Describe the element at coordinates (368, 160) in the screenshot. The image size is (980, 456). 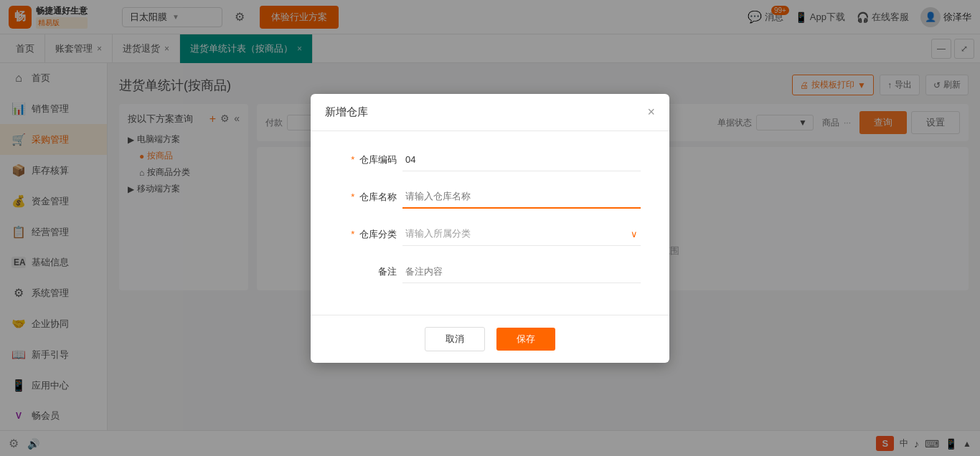
I see `code-label: * 仓库编码` at that location.